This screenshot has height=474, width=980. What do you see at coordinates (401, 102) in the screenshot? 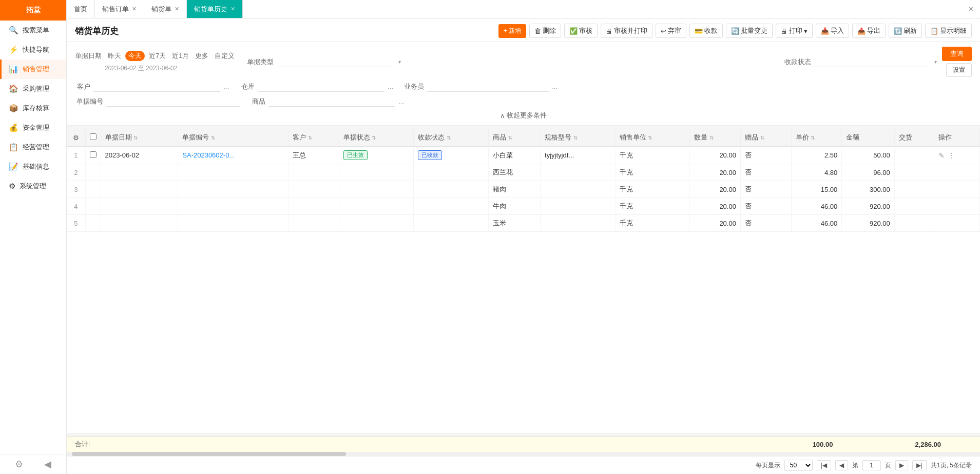
I see `goods-dots: ...` at bounding box center [401, 102].